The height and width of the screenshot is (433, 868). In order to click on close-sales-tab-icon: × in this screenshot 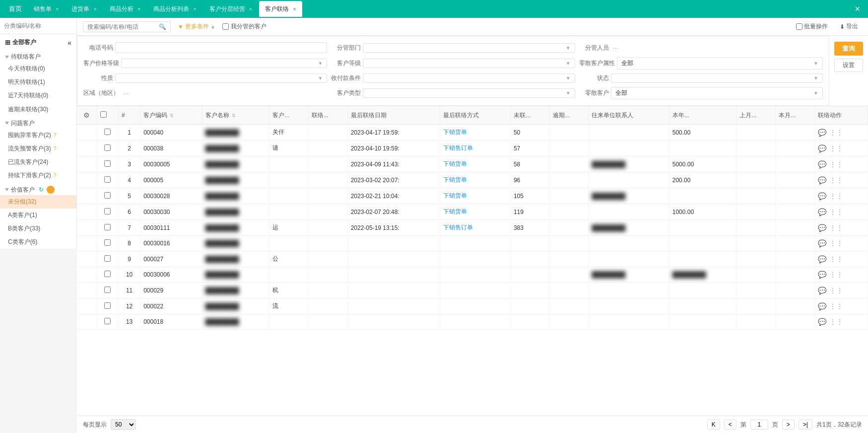, I will do `click(57, 9)`.